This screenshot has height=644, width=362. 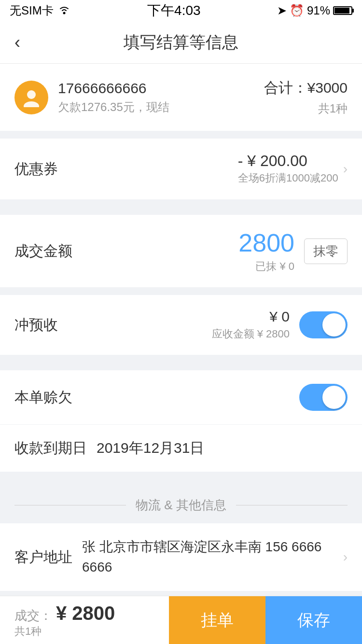 I want to click on bottom-summary-label: 成交：, so click(x=33, y=616).